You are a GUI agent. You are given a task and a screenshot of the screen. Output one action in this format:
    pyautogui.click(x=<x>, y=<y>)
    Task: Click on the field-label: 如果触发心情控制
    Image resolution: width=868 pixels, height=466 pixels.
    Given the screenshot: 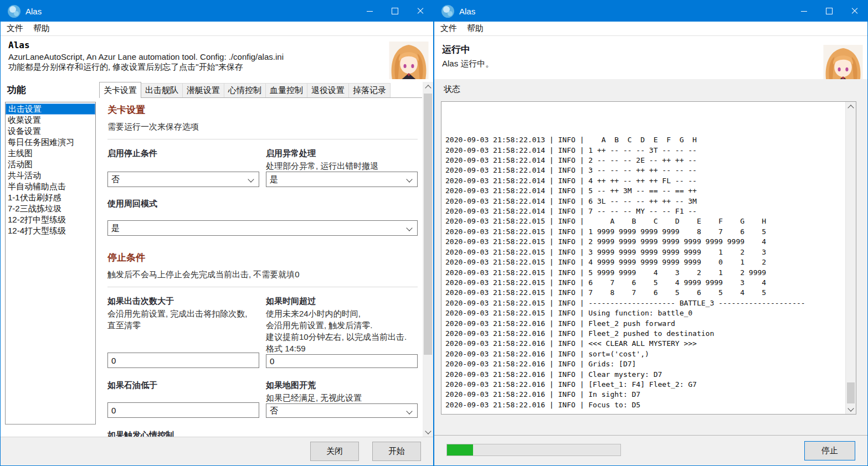 What is the action you would take?
    pyautogui.click(x=263, y=433)
    